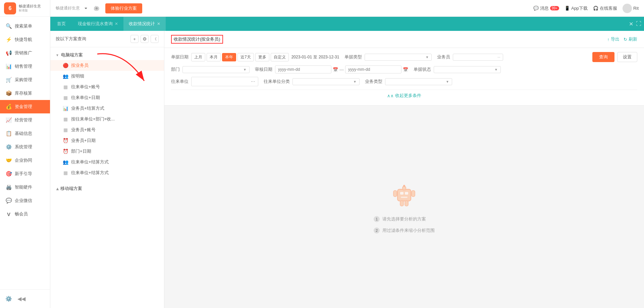 The image size is (644, 308). Describe the element at coordinates (155, 39) in the screenshot. I see `collapse-panel-button: 《` at that location.